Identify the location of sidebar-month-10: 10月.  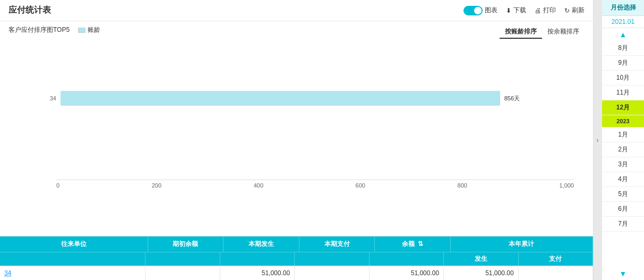
(623, 78).